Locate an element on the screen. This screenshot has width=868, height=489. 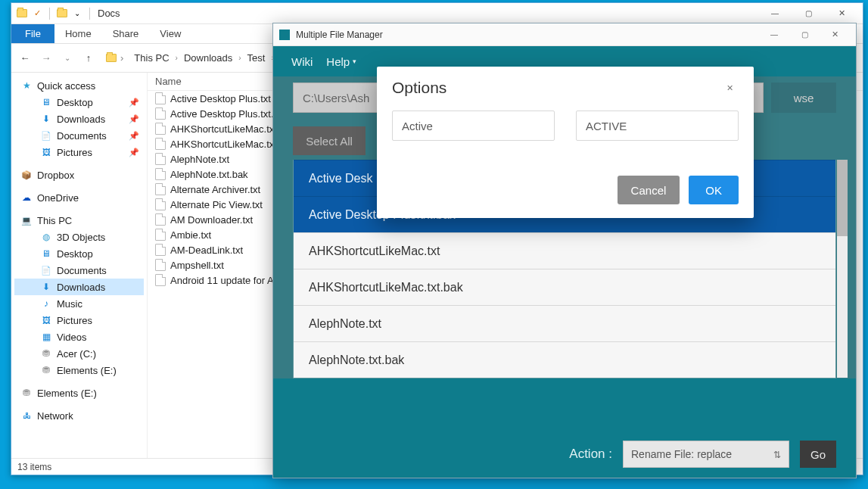
back-button is located at coordinates (25, 58).